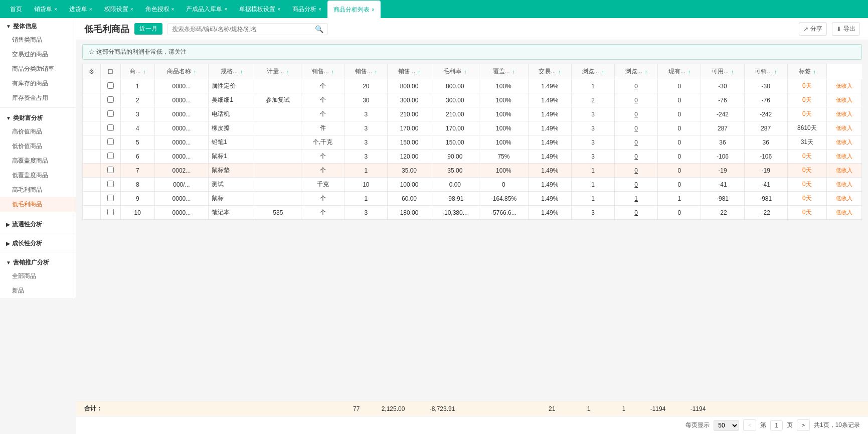 This screenshot has width=868, height=434. Describe the element at coordinates (232, 128) in the screenshot. I see `row-name: 橡皮擦` at that location.